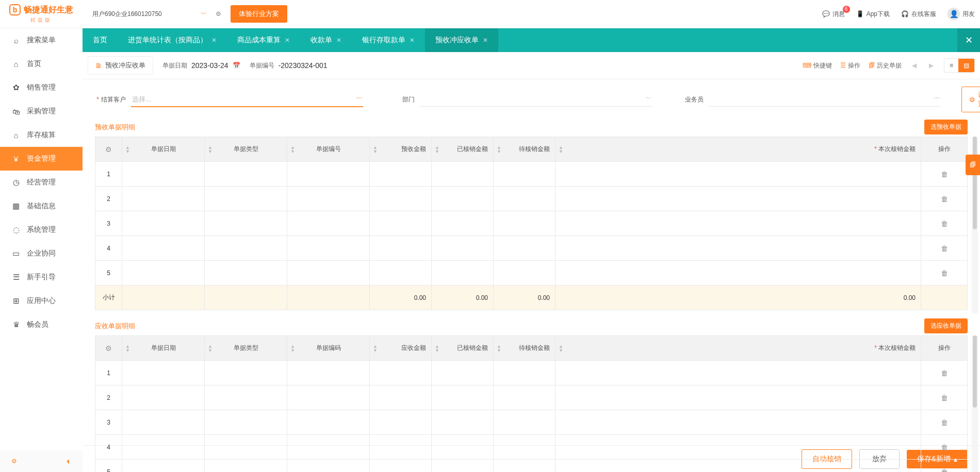 The width and height of the screenshot is (980, 472). What do you see at coordinates (399, 100) in the screenshot?
I see `department-label: 部门` at bounding box center [399, 100].